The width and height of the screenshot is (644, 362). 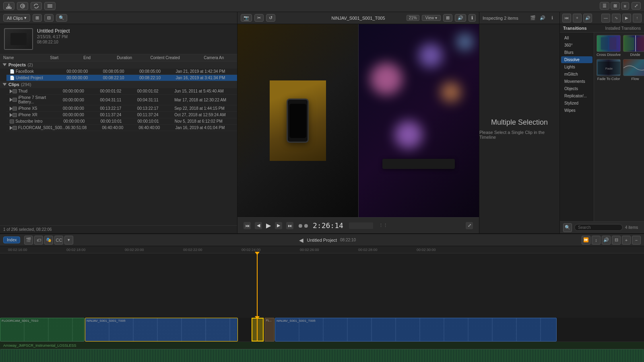 I want to click on ninjav-clip-segment-1: NINJAV_S001_S001_T005, so click(x=161, y=330).